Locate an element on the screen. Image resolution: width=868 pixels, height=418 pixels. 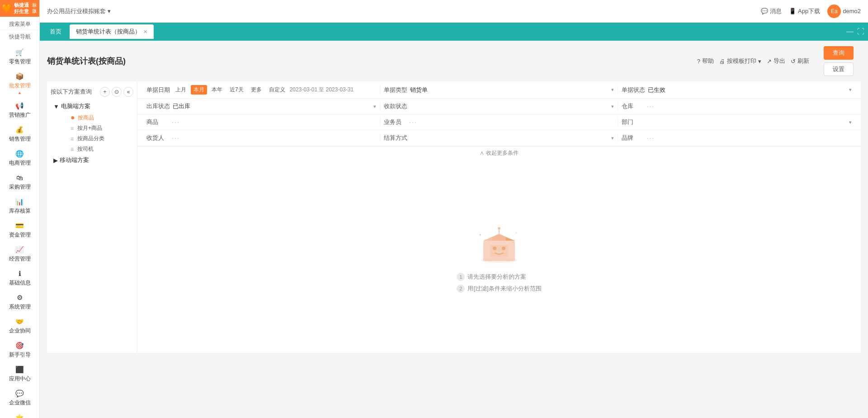
quick-nav: 快捷导航 is located at coordinates (20, 36).